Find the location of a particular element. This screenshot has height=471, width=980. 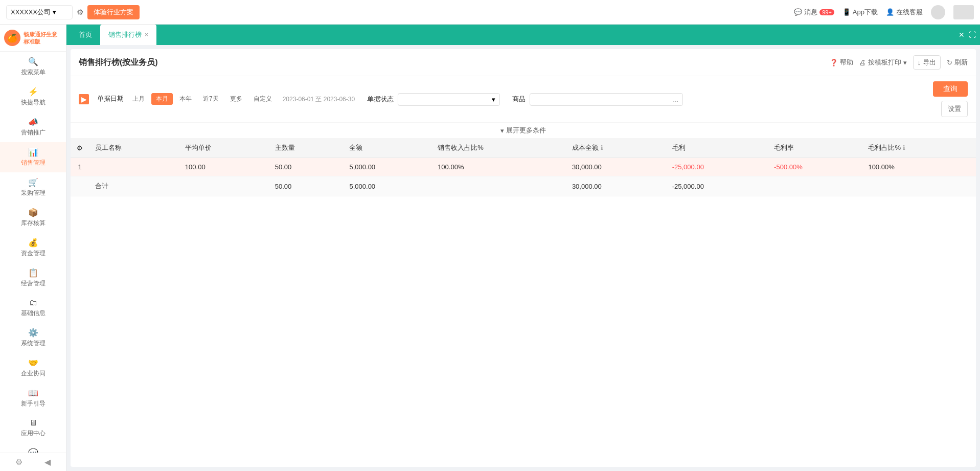

sidebar-label-guide: 新手引导 is located at coordinates (33, 404).